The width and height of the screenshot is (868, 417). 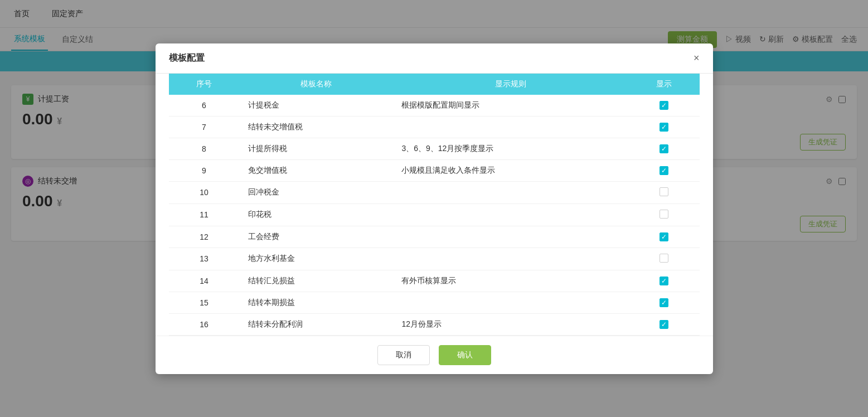 What do you see at coordinates (511, 106) in the screenshot?
I see `cell-rule: 根据模版配置期间显示` at bounding box center [511, 106].